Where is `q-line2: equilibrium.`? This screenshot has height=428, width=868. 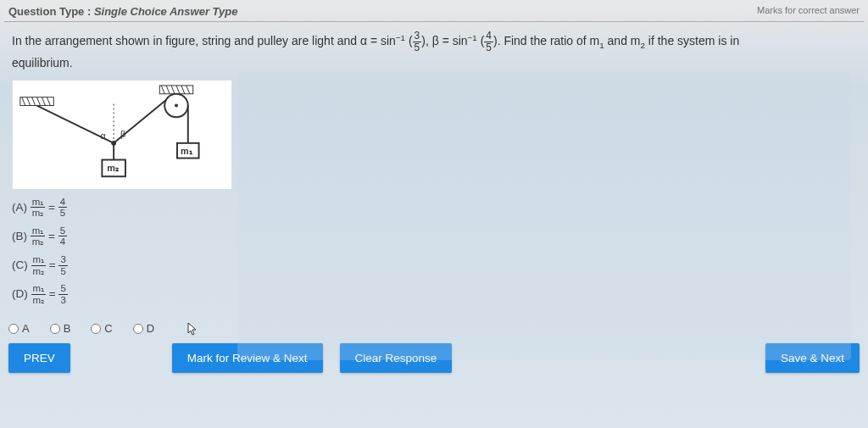
q-line2: equilibrium. is located at coordinates (42, 63).